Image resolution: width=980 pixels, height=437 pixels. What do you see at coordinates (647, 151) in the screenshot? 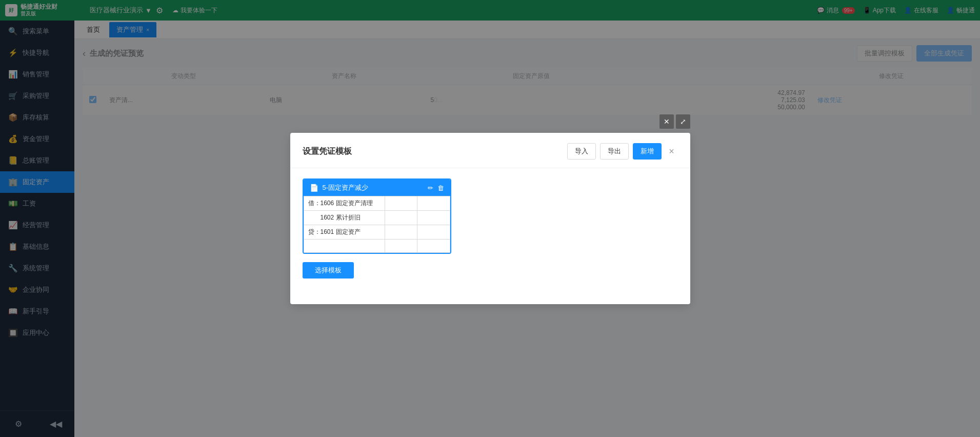
I see `new-button: 新增` at bounding box center [647, 151].